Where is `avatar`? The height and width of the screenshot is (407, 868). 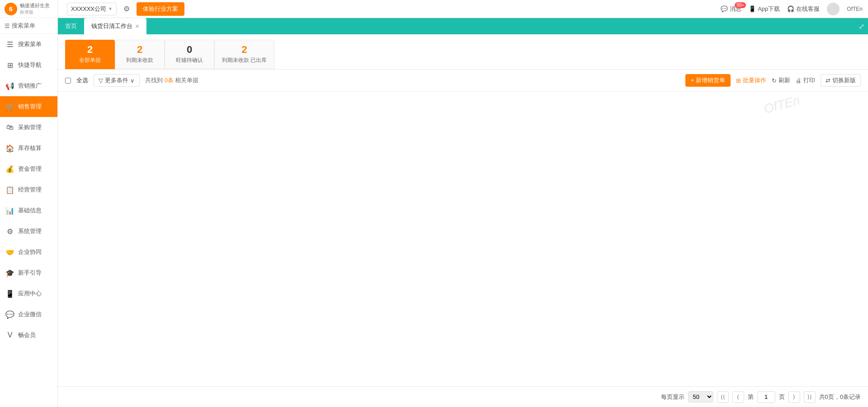 avatar is located at coordinates (833, 9).